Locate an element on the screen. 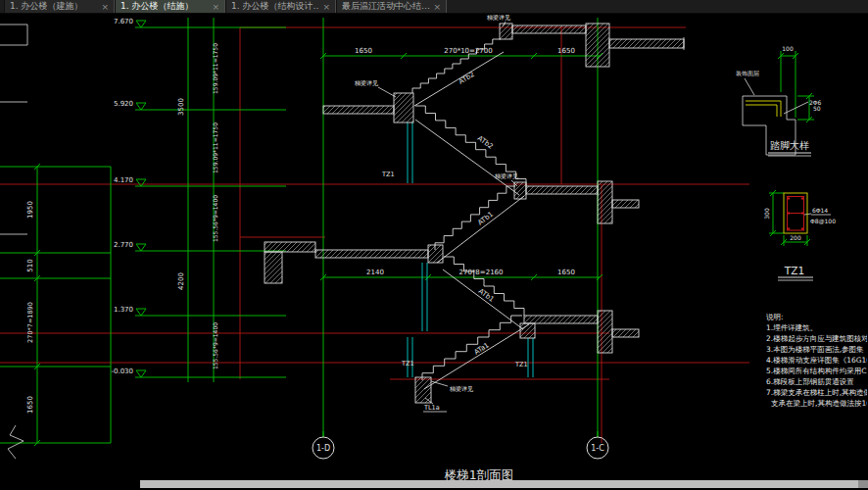 This screenshot has height=490, width=868. elevation-7670: 7.670 is located at coordinates (123, 22).